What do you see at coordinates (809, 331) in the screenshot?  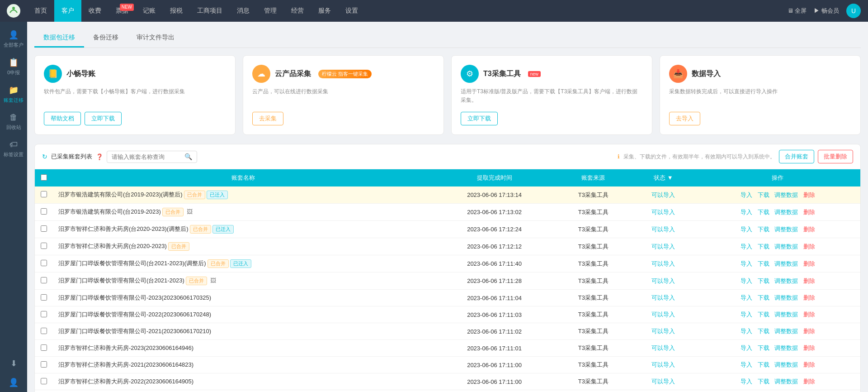 I see `delete-link-8: 删除` at bounding box center [809, 331].